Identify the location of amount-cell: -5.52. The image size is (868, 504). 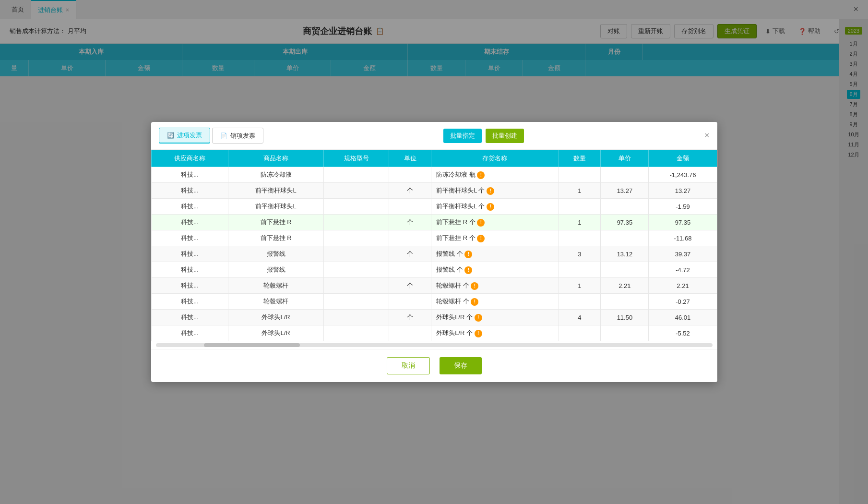
(683, 333).